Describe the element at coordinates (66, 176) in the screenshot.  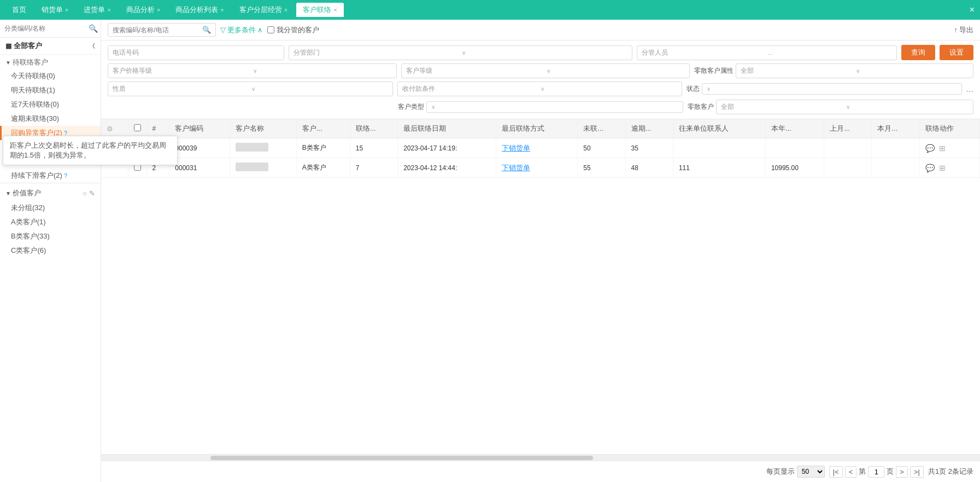
I see `continuous-decline-help-icon: ?` at that location.